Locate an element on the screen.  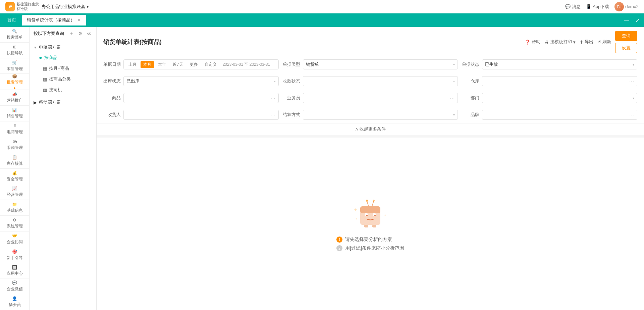
date-btn-this-month: 本月 is located at coordinates (147, 64).